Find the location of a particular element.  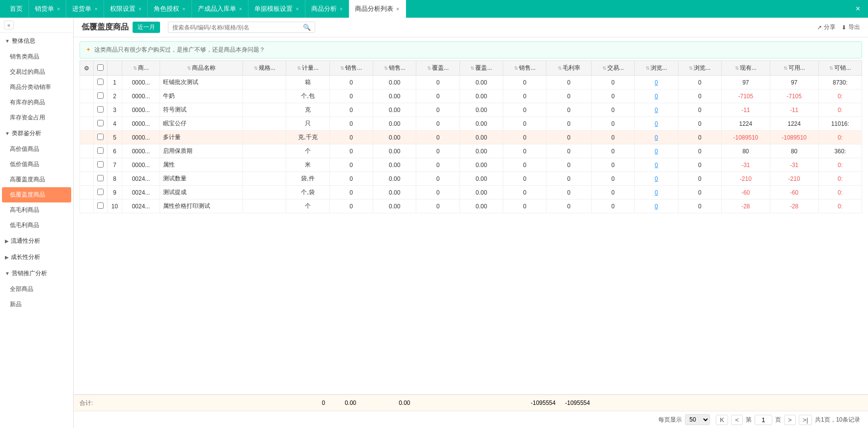

nav-tab-home: 首页 is located at coordinates (16, 9).